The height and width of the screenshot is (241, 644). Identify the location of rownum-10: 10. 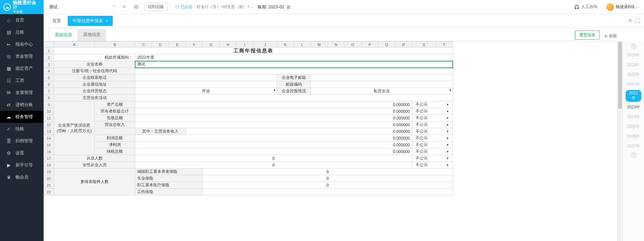
(49, 111).